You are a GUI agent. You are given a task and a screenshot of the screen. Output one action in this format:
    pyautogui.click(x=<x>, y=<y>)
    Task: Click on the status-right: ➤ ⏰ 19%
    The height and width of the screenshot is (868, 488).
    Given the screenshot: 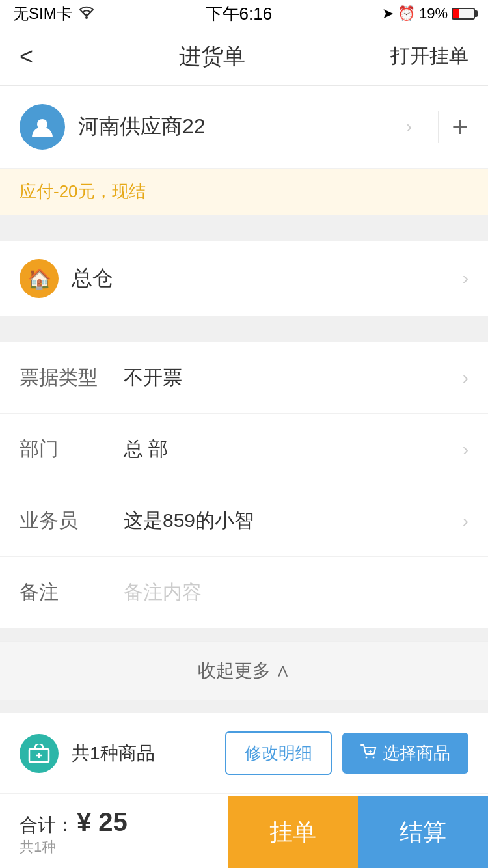 What is the action you would take?
    pyautogui.click(x=428, y=14)
    